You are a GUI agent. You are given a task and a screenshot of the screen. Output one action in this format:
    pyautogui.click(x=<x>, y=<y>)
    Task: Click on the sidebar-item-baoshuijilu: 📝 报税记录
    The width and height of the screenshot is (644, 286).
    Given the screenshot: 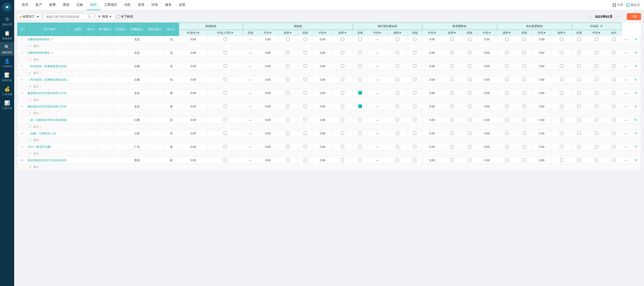 What is the action you would take?
    pyautogui.click(x=7, y=77)
    